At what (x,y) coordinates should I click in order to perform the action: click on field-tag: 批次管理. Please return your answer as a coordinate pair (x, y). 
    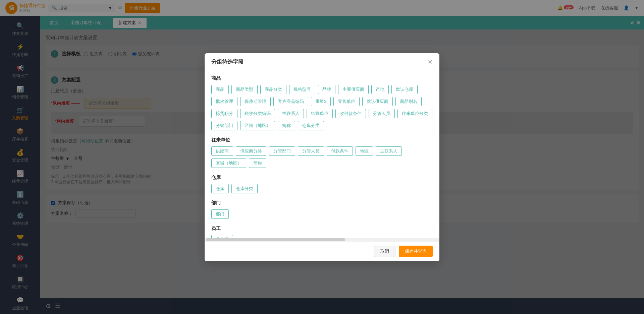
    Looking at the image, I should click on (224, 102).